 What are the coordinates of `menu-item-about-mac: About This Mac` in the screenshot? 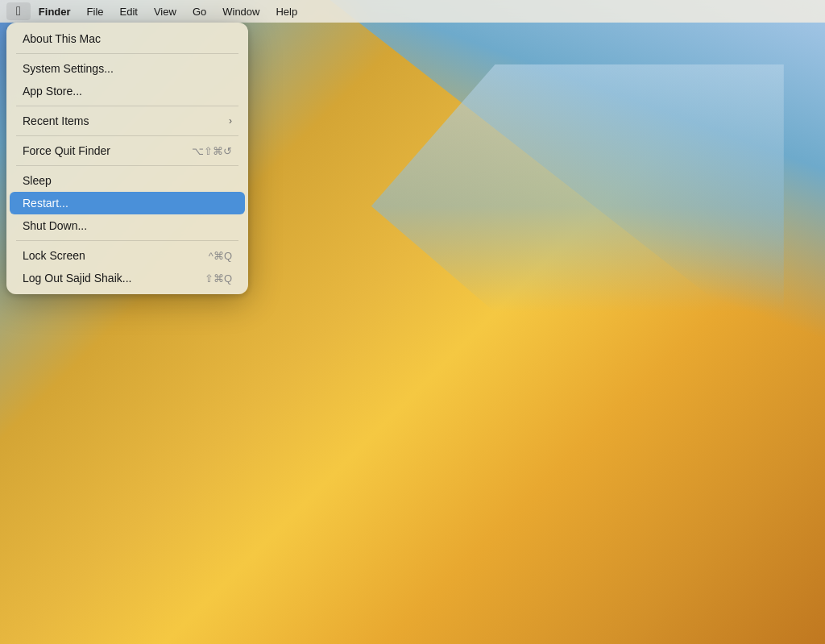 It's located at (127, 39).